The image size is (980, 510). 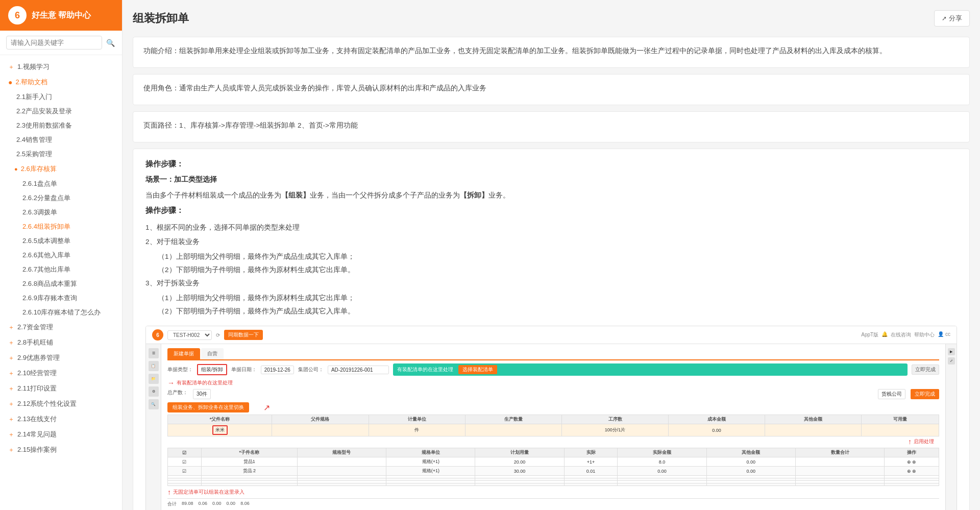 I want to click on sidebar-item-2: ● 2.帮助文档, so click(x=61, y=82).